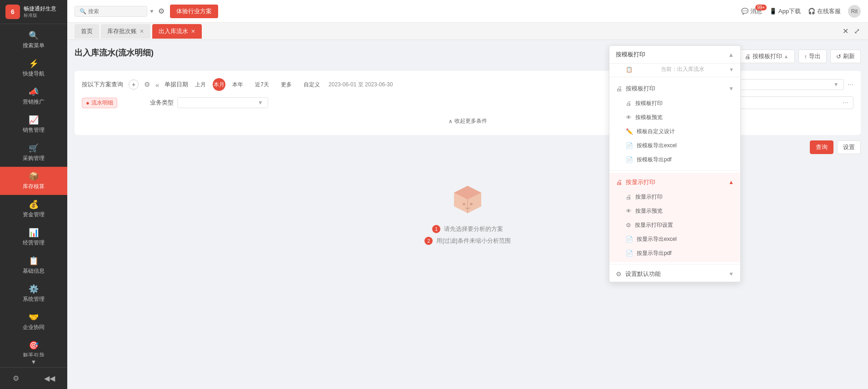 Image resolution: width=868 pixels, height=389 pixels. Describe the element at coordinates (752, 11) in the screenshot. I see `message-btn: 💬 消息 99+` at that location.